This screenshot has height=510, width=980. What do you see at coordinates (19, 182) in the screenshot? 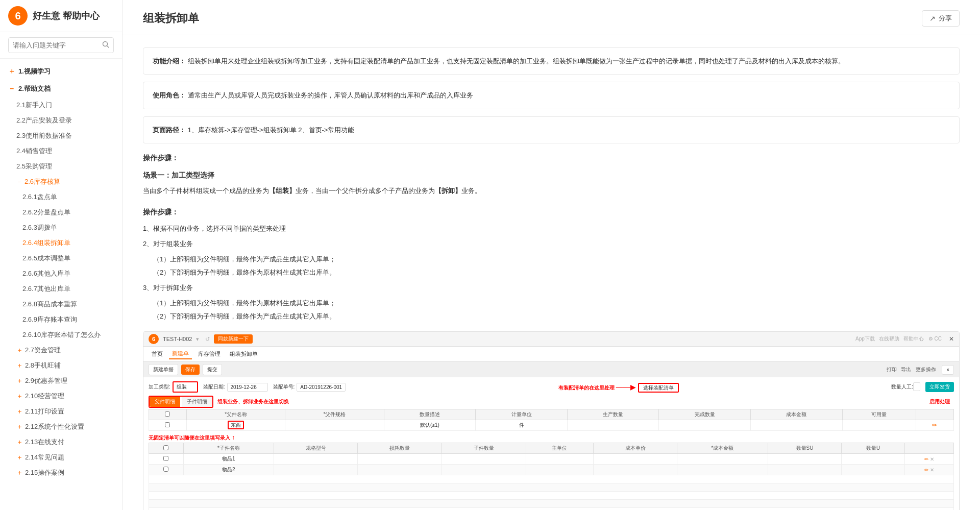
I see `minus-icon-inventory: －` at bounding box center [19, 182].